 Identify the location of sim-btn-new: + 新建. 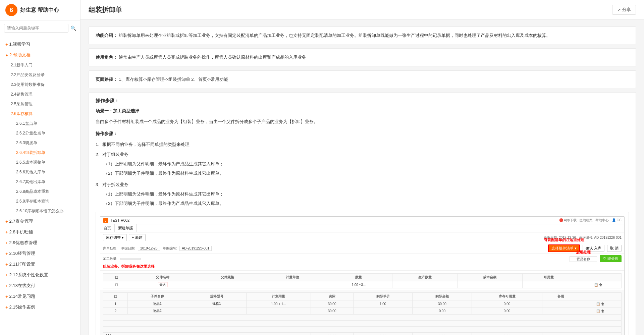
(137, 237).